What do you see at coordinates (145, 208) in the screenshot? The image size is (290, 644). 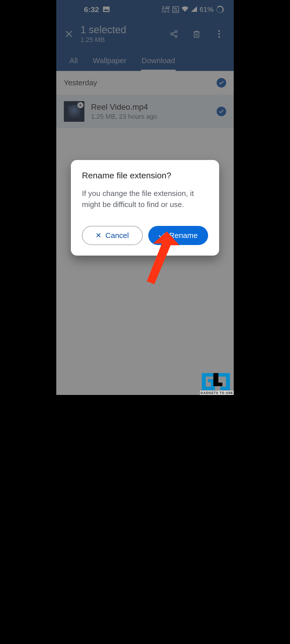 I see `rename-extension-dialog: Rename file extension? If you change the…` at bounding box center [145, 208].